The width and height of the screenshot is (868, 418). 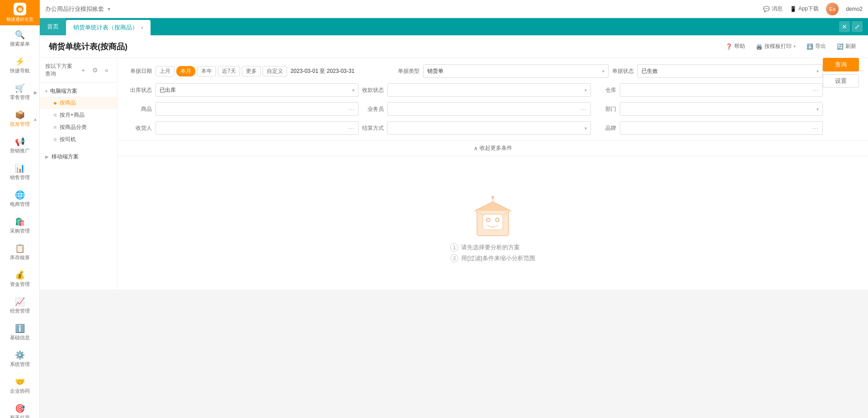 What do you see at coordinates (79, 157) in the screenshot?
I see `scheme-group-mobile-header: ▶ 移动端方案` at bounding box center [79, 157].